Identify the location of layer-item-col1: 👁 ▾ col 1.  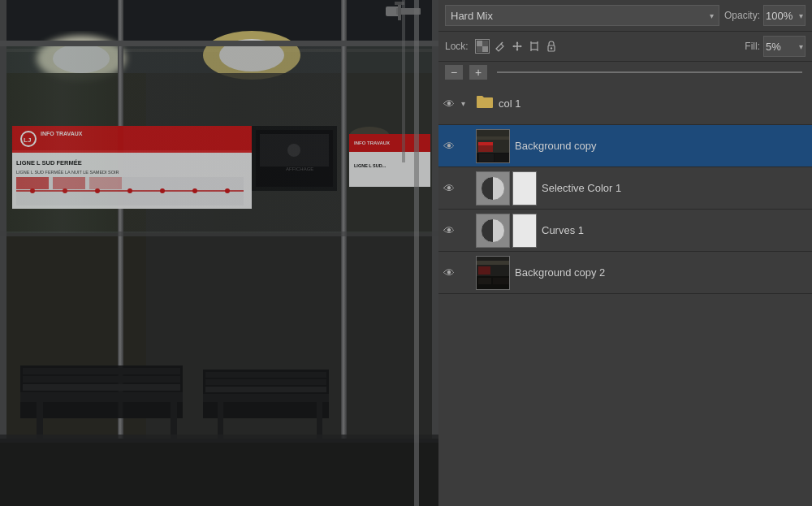
(625, 104).